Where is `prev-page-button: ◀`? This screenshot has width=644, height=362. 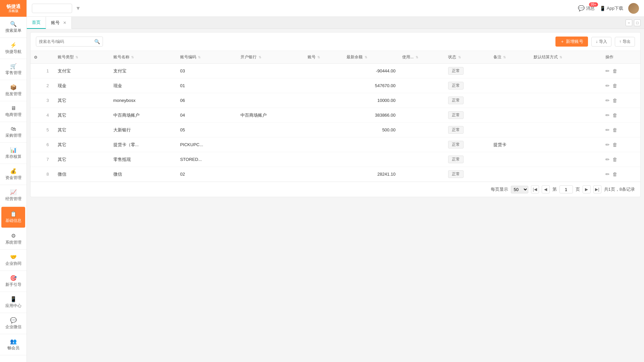 prev-page-button: ◀ is located at coordinates (546, 189).